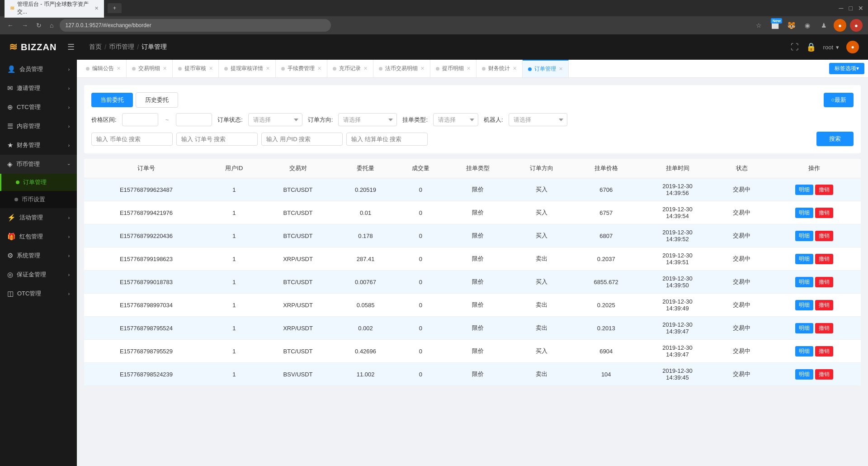 The width and height of the screenshot is (868, 466). I want to click on sidebar-item-invite: ✉邀请管理 ›, so click(38, 88).